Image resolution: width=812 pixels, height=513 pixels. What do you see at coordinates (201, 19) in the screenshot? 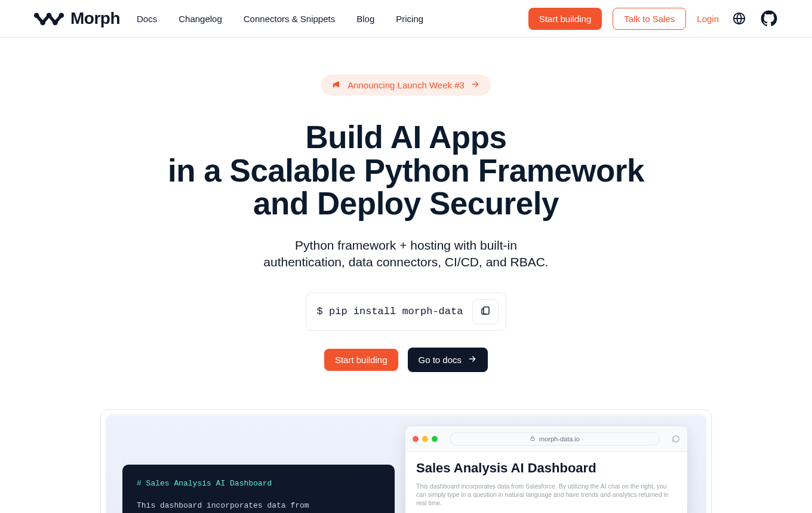
I see `nav-changelog: Changelog` at bounding box center [201, 19].